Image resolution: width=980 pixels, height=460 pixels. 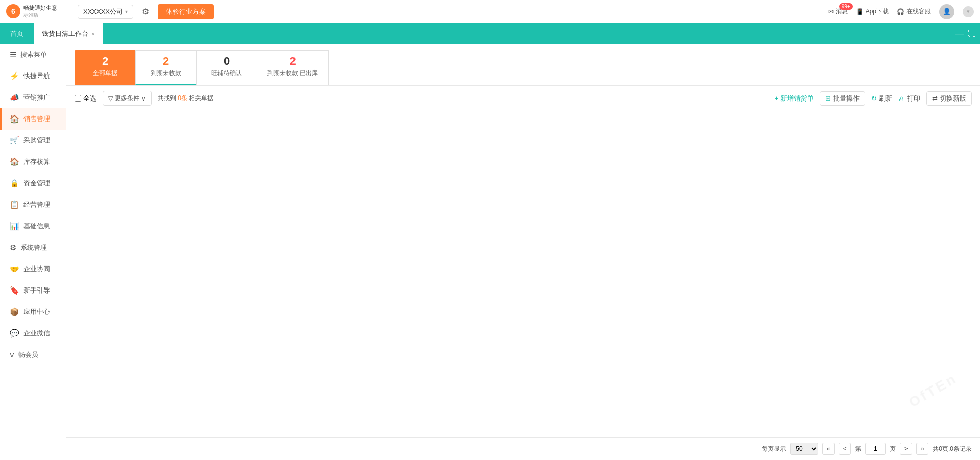 I want to click on stat-number-pending: 0, so click(x=227, y=61).